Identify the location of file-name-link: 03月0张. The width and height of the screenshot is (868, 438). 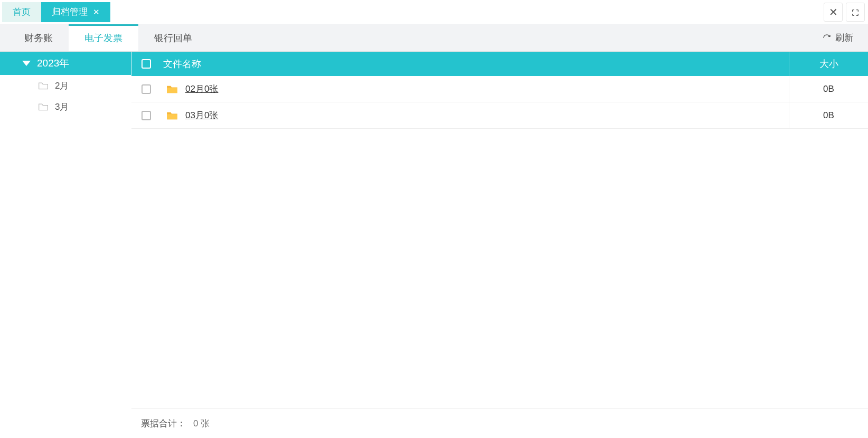
(202, 115).